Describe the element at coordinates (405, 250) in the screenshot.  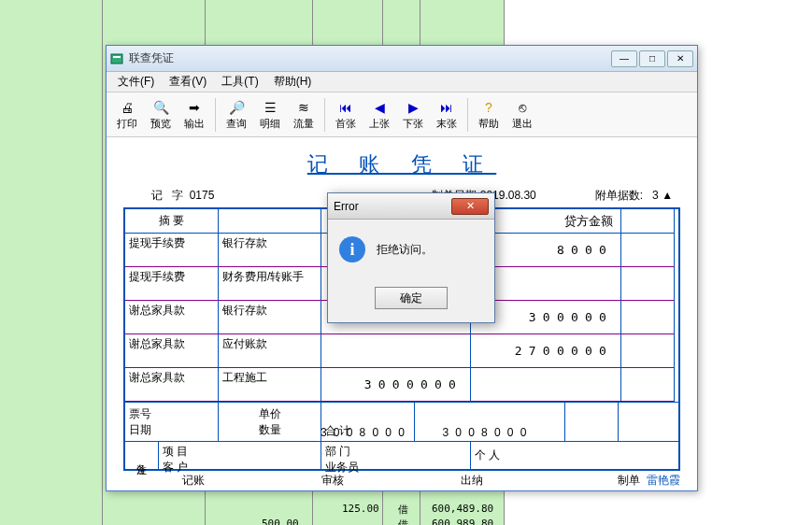
I see `error-message: 拒绝访问。` at that location.